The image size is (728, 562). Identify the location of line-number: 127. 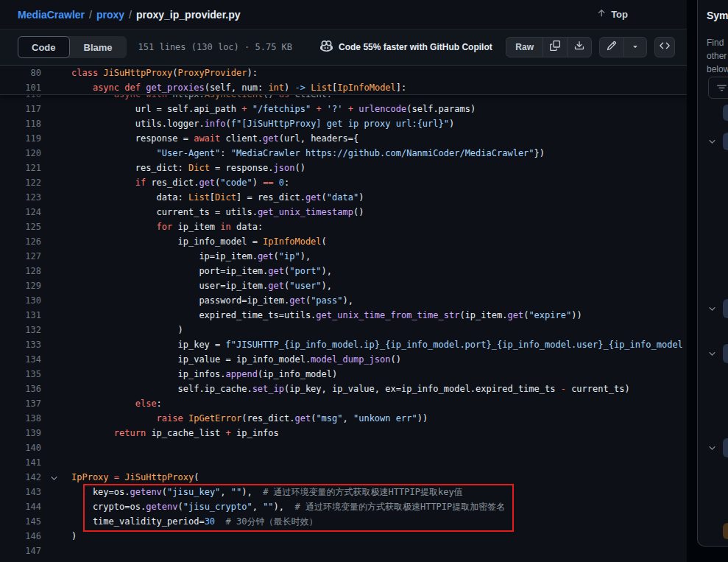
(21, 256).